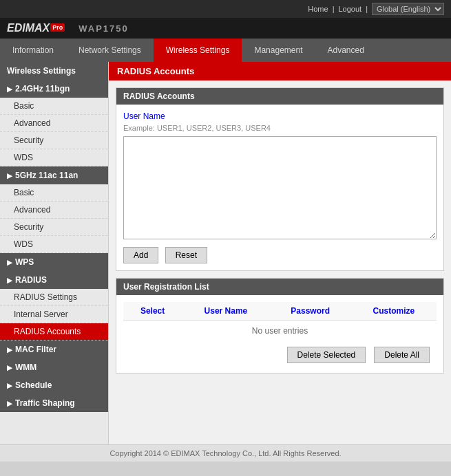 This screenshot has width=451, height=476. I want to click on username-label: User Name, so click(280, 116).